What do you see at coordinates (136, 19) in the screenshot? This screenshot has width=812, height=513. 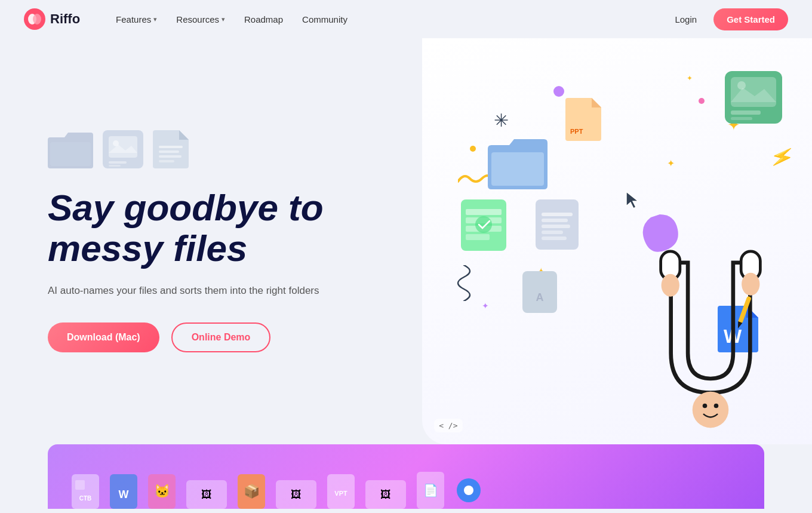 I see `nav-features: Features ▾` at bounding box center [136, 19].